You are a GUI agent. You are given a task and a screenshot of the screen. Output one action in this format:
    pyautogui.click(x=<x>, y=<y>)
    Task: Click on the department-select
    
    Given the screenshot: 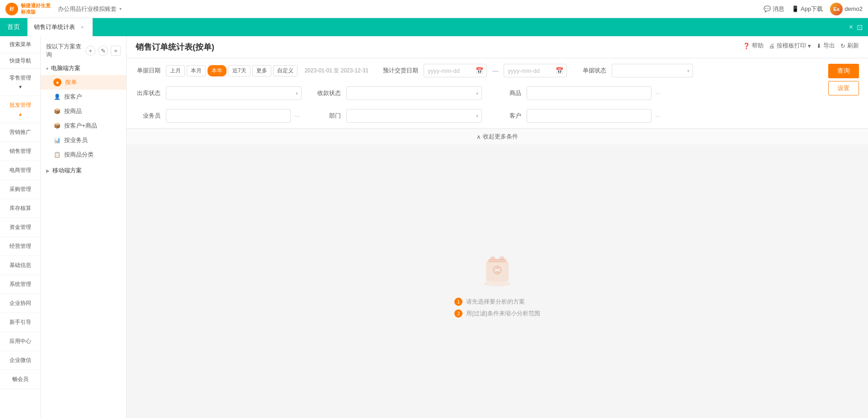 What is the action you would take?
    pyautogui.click(x=414, y=116)
    